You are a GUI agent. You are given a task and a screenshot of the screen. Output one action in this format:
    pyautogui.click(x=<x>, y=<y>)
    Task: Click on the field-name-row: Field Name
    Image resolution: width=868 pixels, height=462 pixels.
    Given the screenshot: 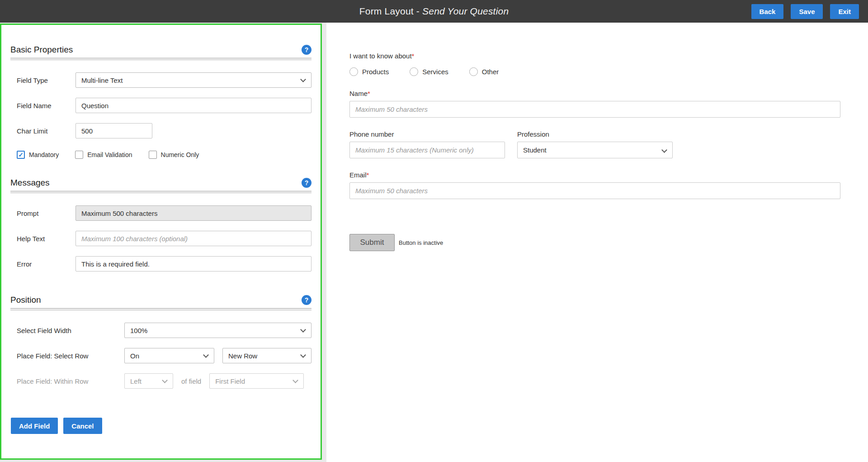 What is the action you would take?
    pyautogui.click(x=164, y=105)
    